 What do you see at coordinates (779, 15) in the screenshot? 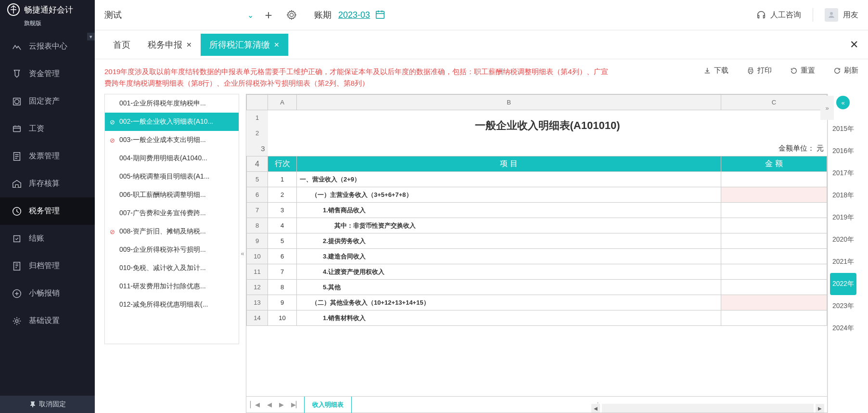
I see `support-link: 人工咨询` at bounding box center [779, 15].